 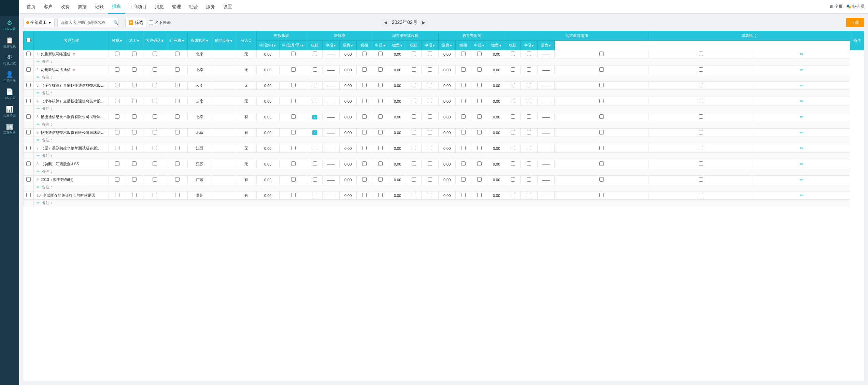 I want to click on sidebar-item-personal-tax: 👤 个税申报, so click(x=10, y=76).